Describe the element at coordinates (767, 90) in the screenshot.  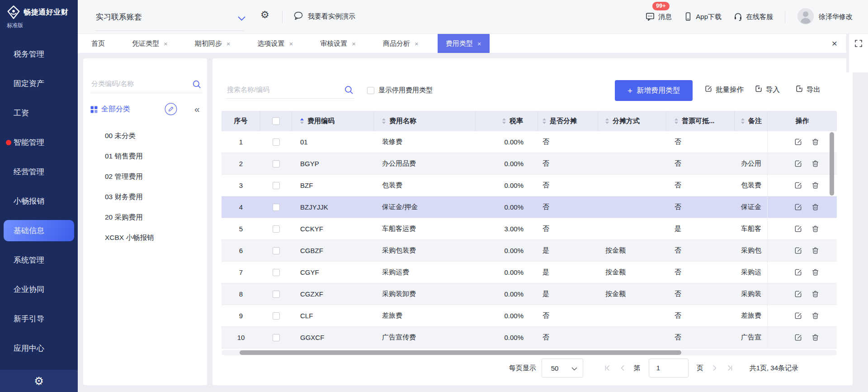
I see `import-button: 导入` at that location.